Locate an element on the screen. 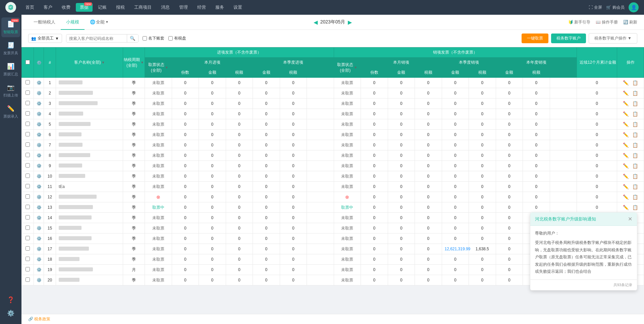 Image resolution: width=644 pixels, height=324 pixels. row-settings-cell: ⚙️ is located at coordinates (39, 197).